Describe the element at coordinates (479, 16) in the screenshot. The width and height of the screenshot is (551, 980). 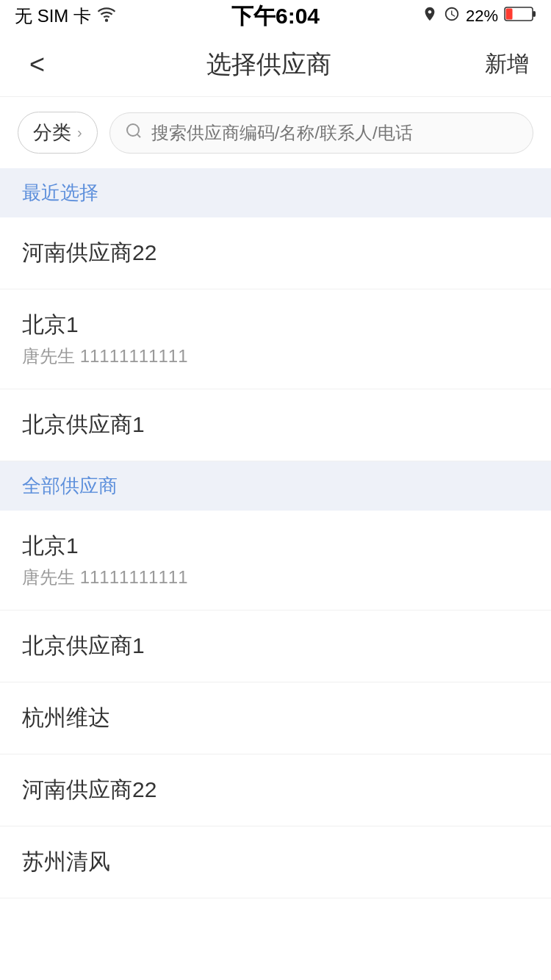
I see `status-right: 22%` at that location.